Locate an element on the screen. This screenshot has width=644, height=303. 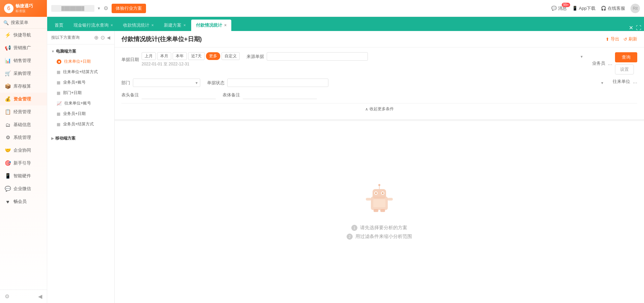
tab-receipt-stats-close: × is located at coordinates (152, 25).